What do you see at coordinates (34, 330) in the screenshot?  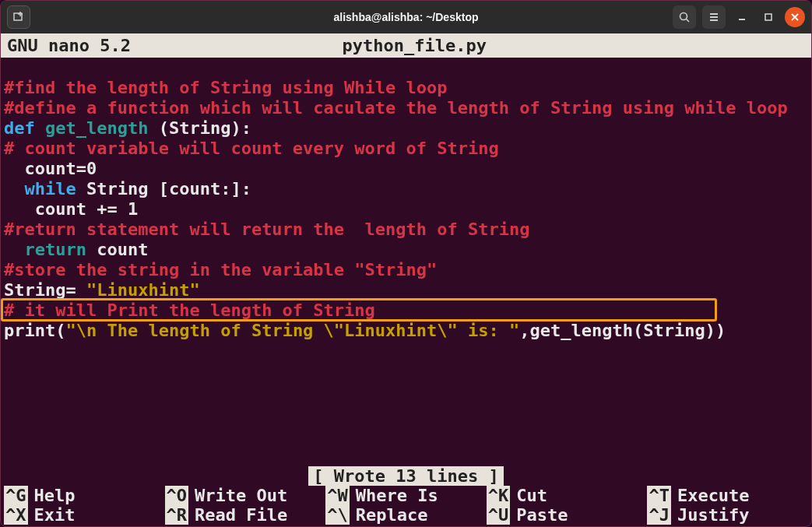 I see `code-text: print(` at bounding box center [34, 330].